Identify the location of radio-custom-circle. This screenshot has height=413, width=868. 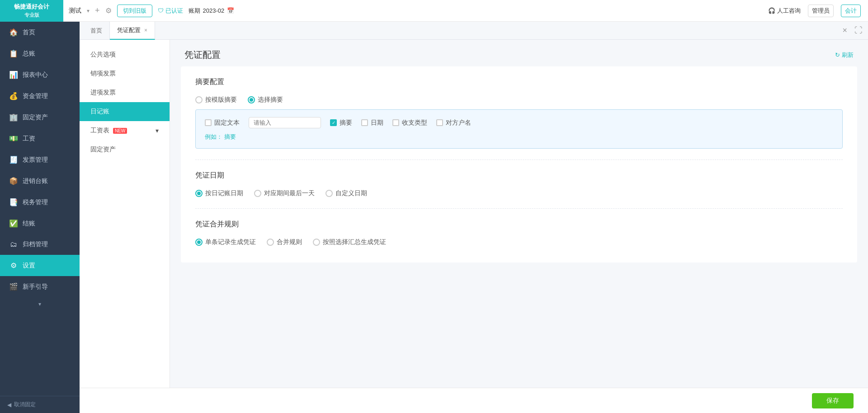
(329, 193).